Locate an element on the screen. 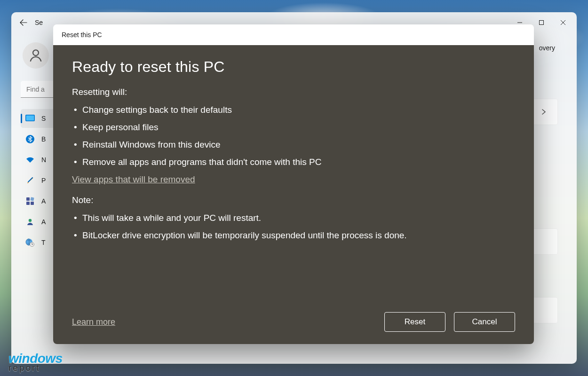  system-icon is located at coordinates (30, 118).